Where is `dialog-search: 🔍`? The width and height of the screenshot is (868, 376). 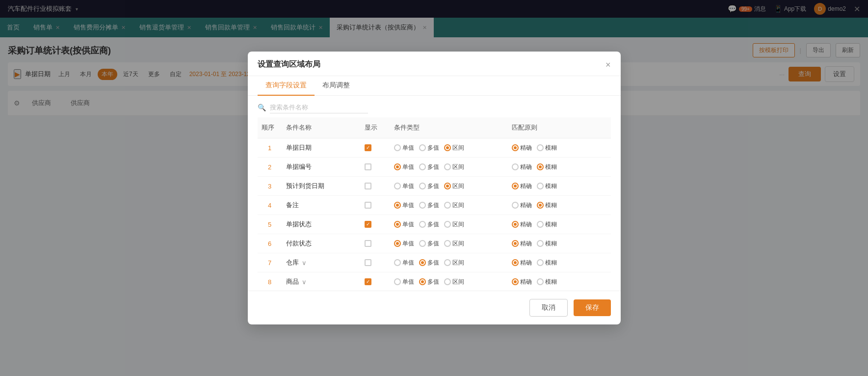 dialog-search: 🔍 is located at coordinates (434, 107).